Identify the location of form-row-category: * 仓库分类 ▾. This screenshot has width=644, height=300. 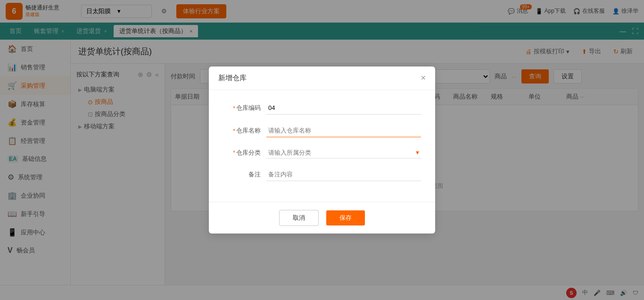
(322, 153).